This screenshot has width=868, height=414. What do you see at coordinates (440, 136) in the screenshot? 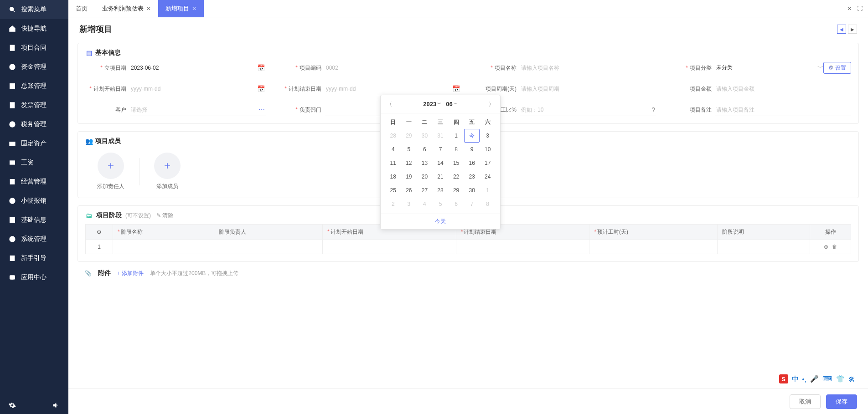
I see `date-cell: 31` at bounding box center [440, 136].